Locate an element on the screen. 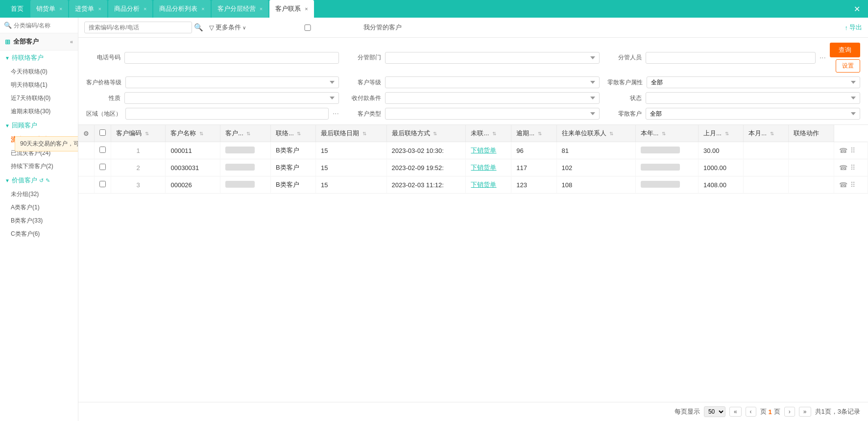 The height and width of the screenshot is (421, 868). sidebar-item-tomorrow-contact: 明天待联络(1) is located at coordinates (39, 85).